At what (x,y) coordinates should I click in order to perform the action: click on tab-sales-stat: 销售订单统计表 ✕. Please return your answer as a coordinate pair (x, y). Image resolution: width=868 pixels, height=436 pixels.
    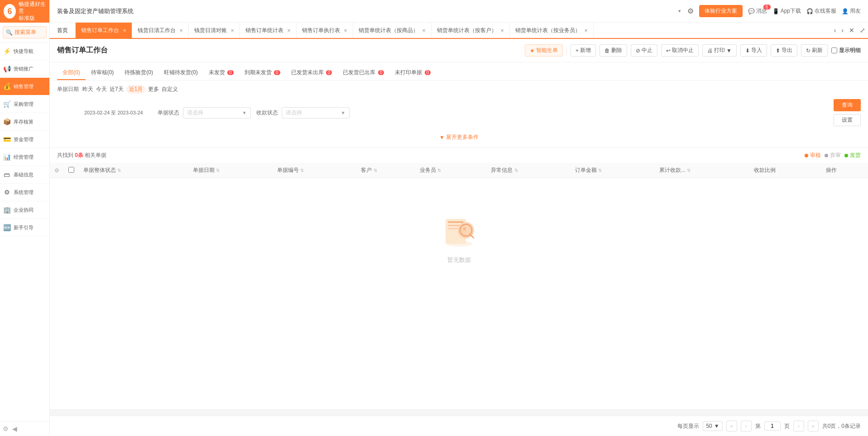
    Looking at the image, I should click on (268, 31).